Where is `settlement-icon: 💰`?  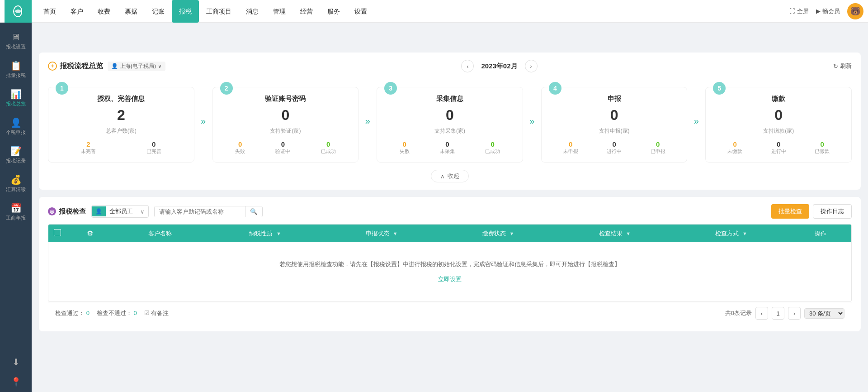 settlement-icon: 💰 is located at coordinates (16, 180).